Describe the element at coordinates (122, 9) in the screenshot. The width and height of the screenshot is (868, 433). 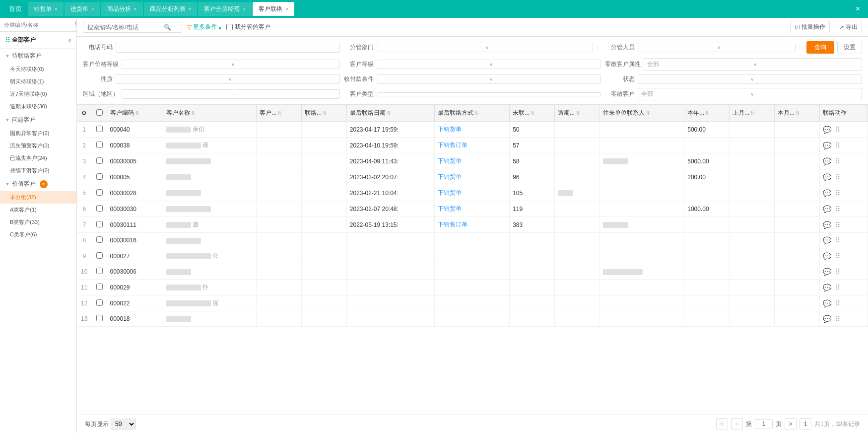
I see `tab-product-analysis: 商品分析 ×` at that location.